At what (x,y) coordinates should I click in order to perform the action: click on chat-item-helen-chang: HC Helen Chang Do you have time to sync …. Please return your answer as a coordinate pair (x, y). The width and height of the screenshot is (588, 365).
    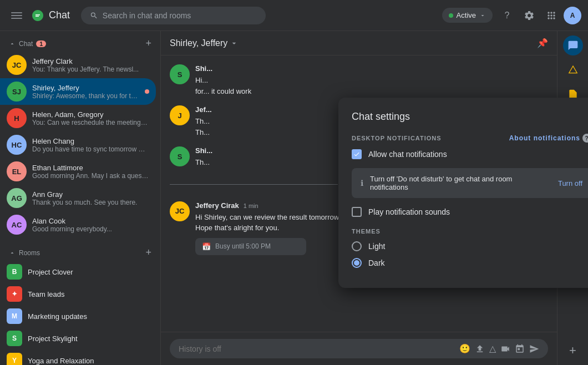
    Looking at the image, I should click on (78, 145).